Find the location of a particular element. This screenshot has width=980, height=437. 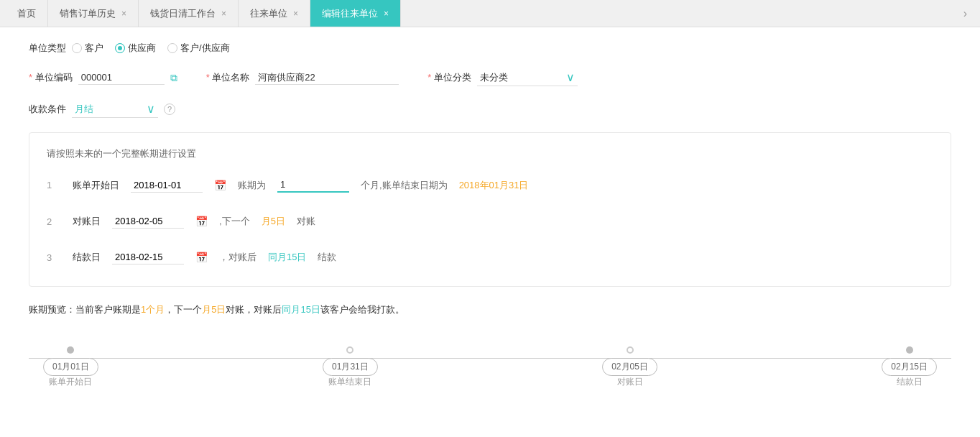

timeline-label-0: 账单开始日 is located at coordinates (70, 382).